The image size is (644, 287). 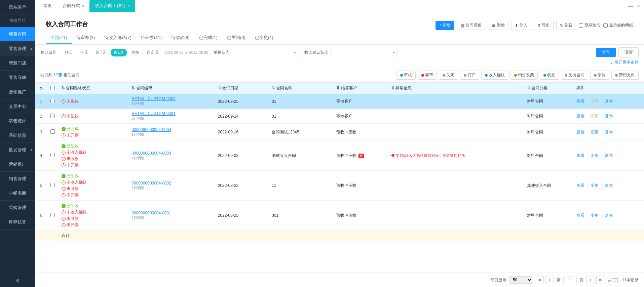 I want to click on copy-link-6: 复制, so click(x=609, y=215).